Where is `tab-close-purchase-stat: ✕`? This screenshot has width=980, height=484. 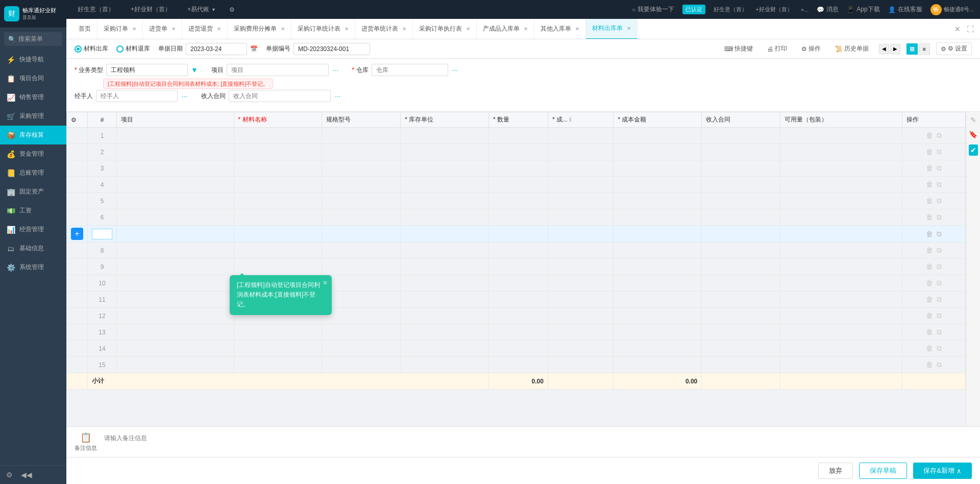
tab-close-purchase-stat: ✕ is located at coordinates (347, 29).